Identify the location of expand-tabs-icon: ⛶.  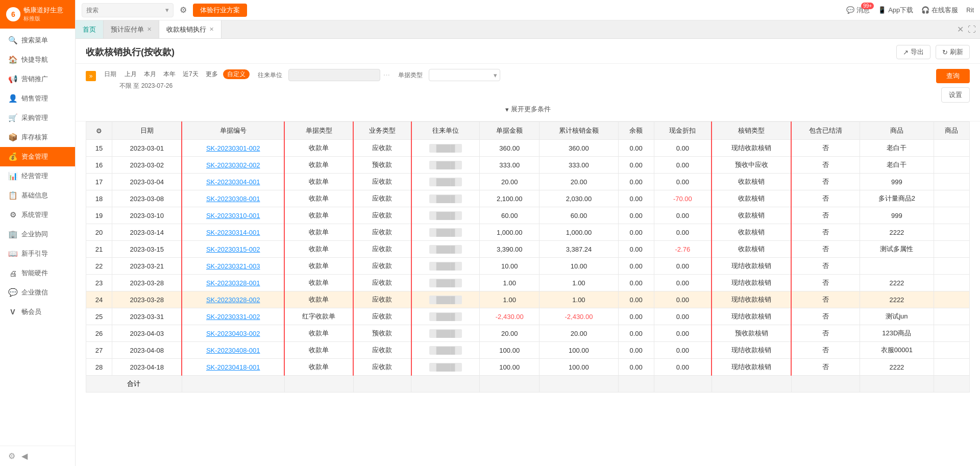
(972, 30).